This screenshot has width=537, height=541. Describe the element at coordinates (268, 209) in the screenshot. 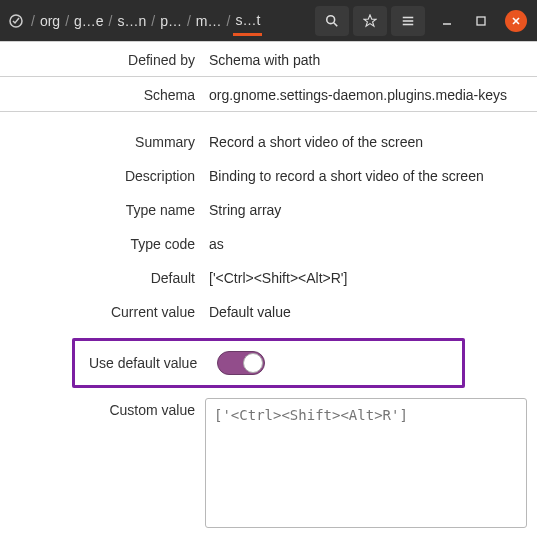

I see `row-typename: Type name String array` at that location.